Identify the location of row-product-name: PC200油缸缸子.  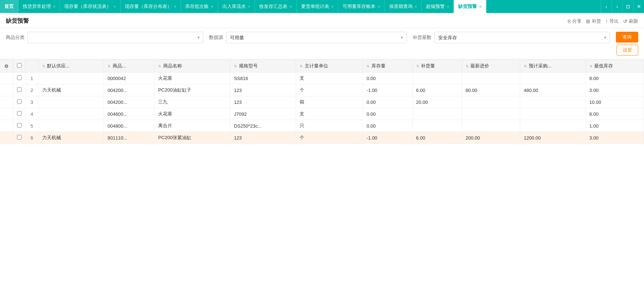
(192, 90).